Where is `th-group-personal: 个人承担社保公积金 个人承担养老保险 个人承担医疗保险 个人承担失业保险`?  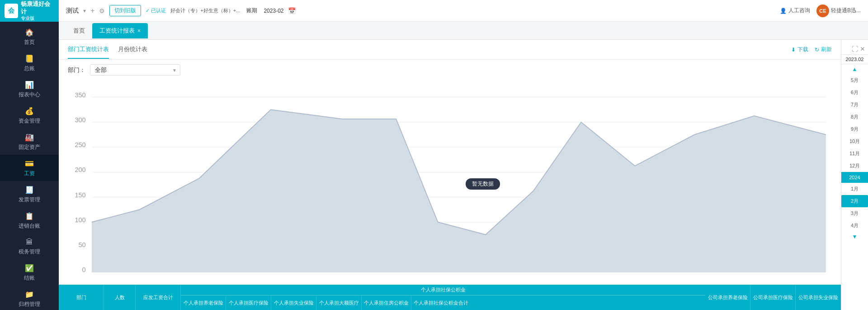 th-group-personal: 个人承担社保公积金 个人承担养老保险 个人承担医疗保险 个人承担失业保险 is located at coordinates (443, 297).